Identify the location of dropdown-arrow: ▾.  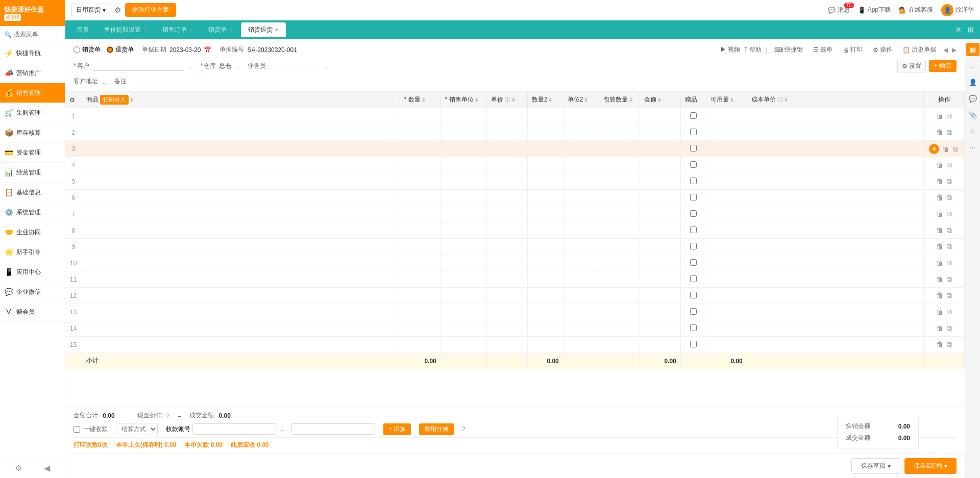
(889, 466).